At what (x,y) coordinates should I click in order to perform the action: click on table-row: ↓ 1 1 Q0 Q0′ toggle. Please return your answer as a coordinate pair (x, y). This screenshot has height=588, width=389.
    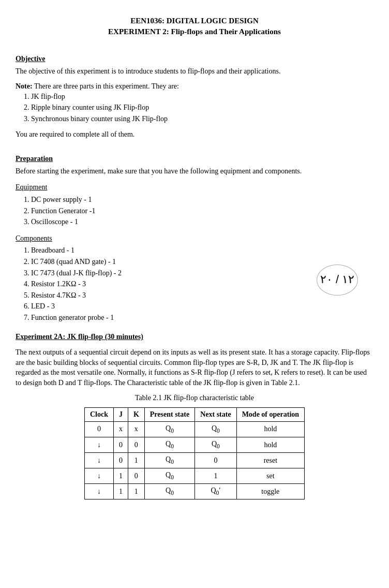
    Looking at the image, I should click on (194, 492).